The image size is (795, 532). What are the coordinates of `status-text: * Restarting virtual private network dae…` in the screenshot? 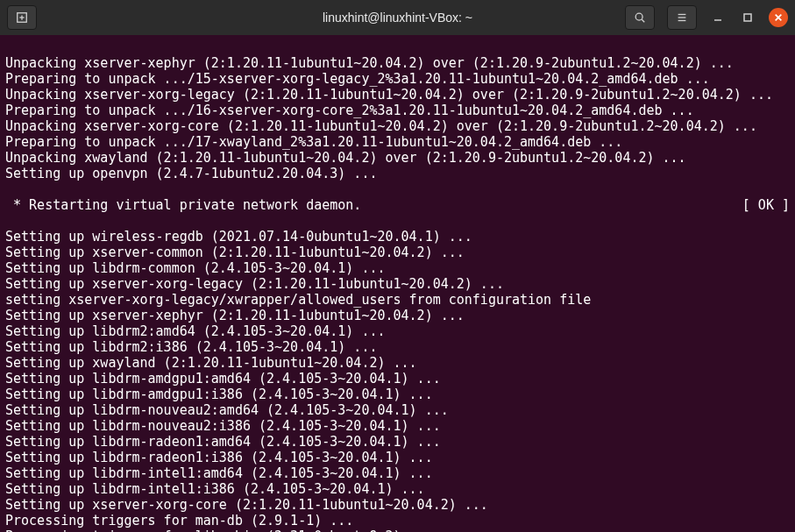 It's located at (183, 205).